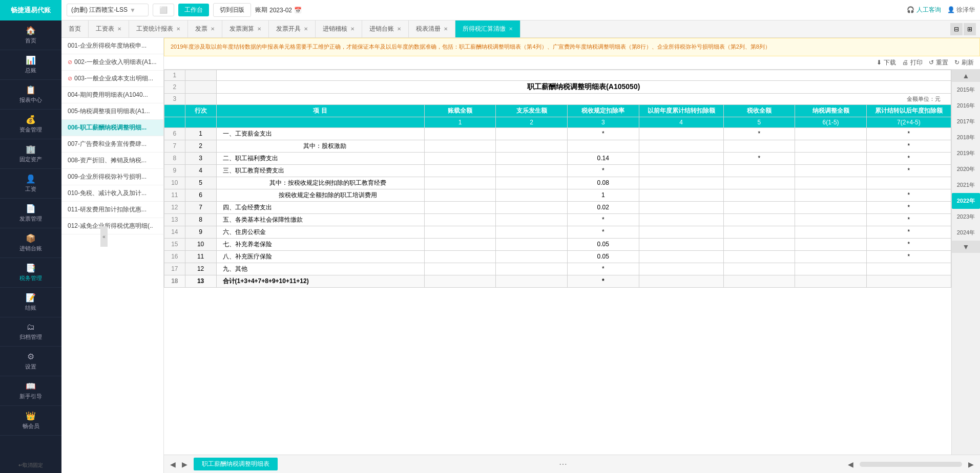 The image size is (980, 473). What do you see at coordinates (159, 29) in the screenshot?
I see `tab-payroll-stat: 工资统计报表 ✕` at bounding box center [159, 29].